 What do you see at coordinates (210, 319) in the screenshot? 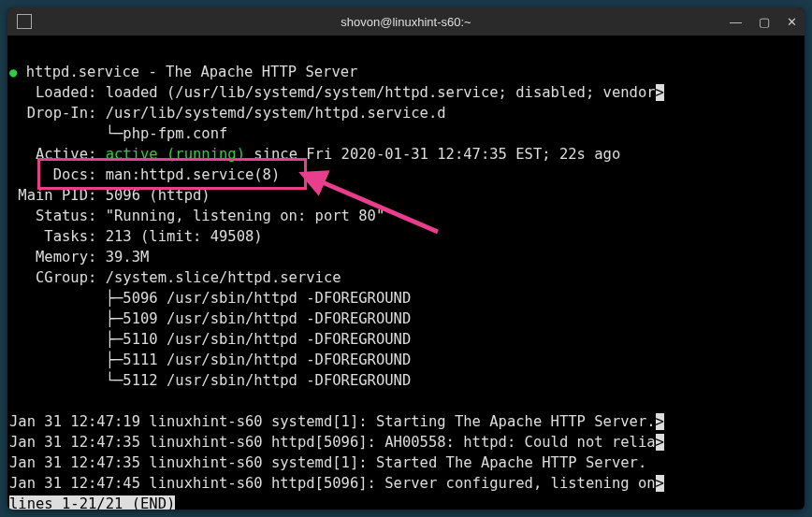
I see `cgroup-process-2: ├─5109 /usr/sbin/httpd -DFOREGROUND` at bounding box center [210, 319].